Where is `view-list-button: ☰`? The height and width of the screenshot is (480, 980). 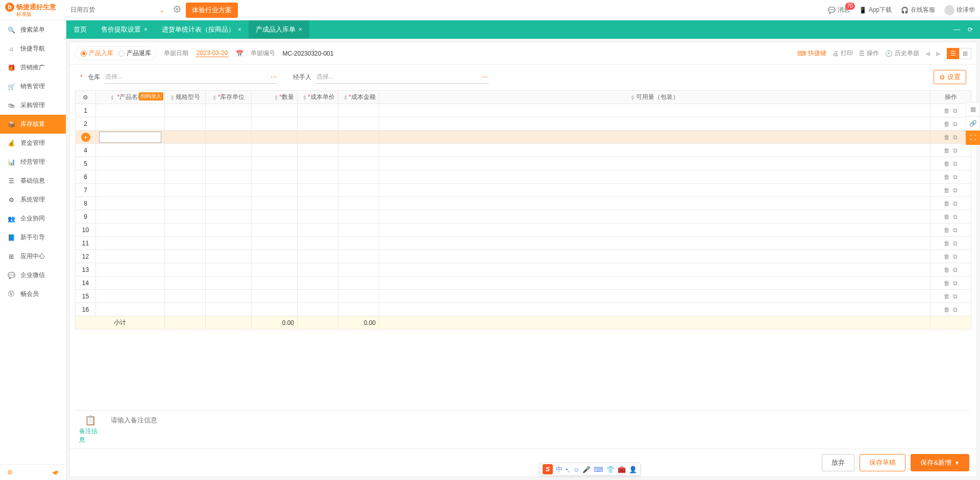
view-list-button: ☰ is located at coordinates (953, 54).